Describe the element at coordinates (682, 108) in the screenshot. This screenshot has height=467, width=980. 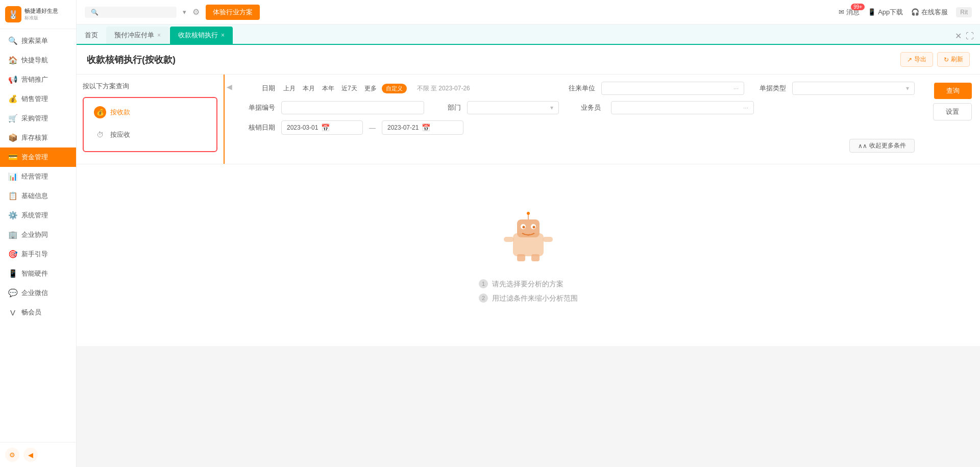
I see `salesperson-input: ···` at that location.